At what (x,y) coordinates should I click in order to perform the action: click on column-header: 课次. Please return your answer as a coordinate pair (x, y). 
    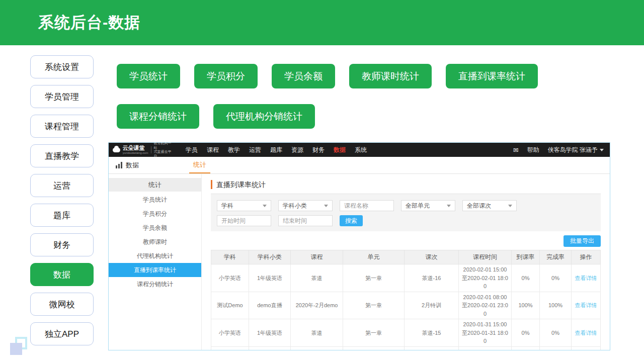
    Looking at the image, I should click on (431, 257).